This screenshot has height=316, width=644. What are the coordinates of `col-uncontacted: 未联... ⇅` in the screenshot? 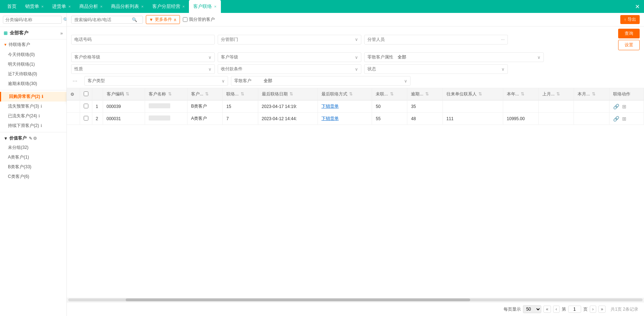 It's located at (390, 94).